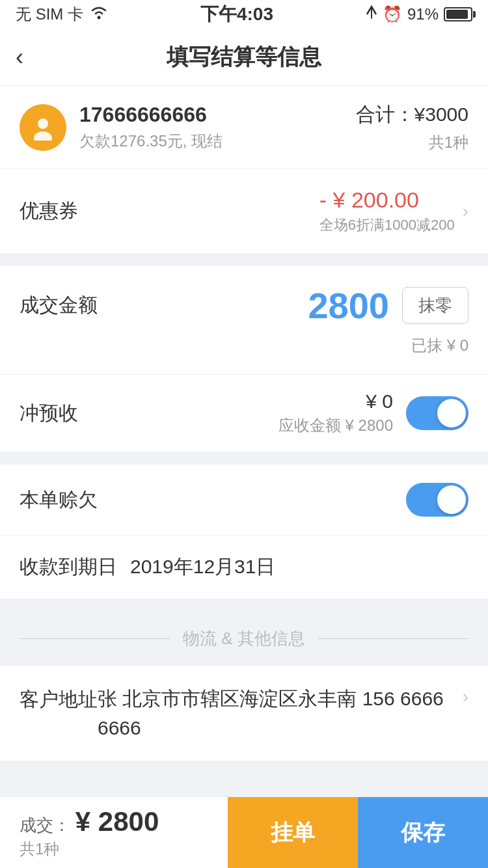  I want to click on deal-amount-container: 2800 抹零, so click(388, 306).